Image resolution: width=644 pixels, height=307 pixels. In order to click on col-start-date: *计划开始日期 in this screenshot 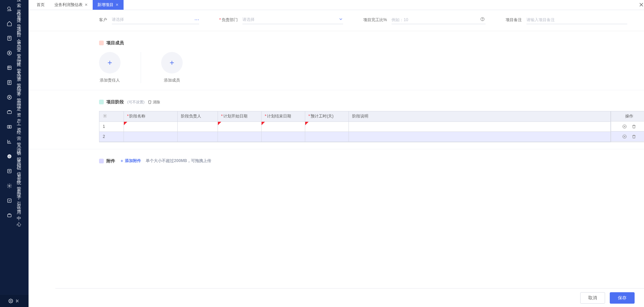, I will do `click(239, 116)`.